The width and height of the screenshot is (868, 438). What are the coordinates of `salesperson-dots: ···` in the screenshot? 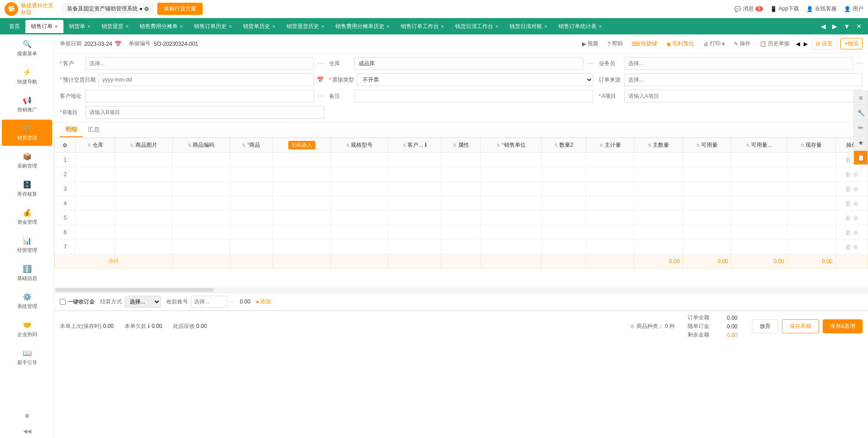 It's located at (859, 63).